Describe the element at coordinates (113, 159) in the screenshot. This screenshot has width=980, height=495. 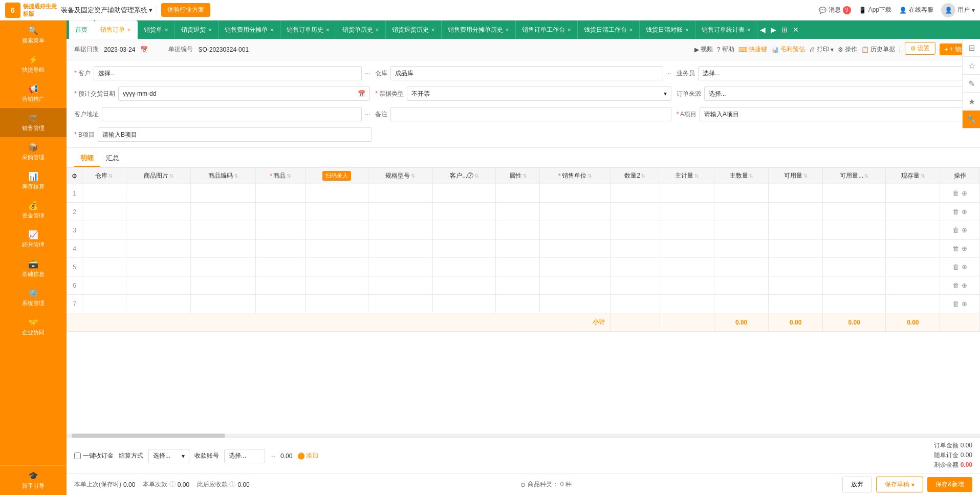
I see `tab-summary: 汇总` at that location.